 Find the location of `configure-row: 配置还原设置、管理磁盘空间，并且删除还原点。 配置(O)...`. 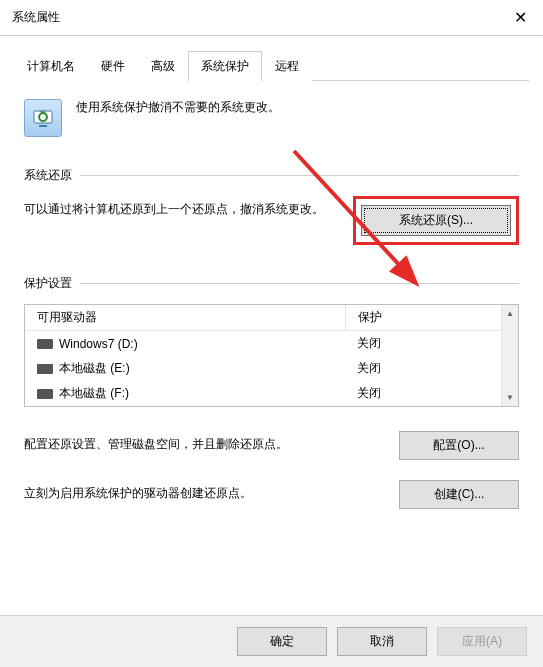

configure-row: 配置还原设置、管理磁盘空间，并且删除还原点。 配置(O)... is located at coordinates (272, 446).